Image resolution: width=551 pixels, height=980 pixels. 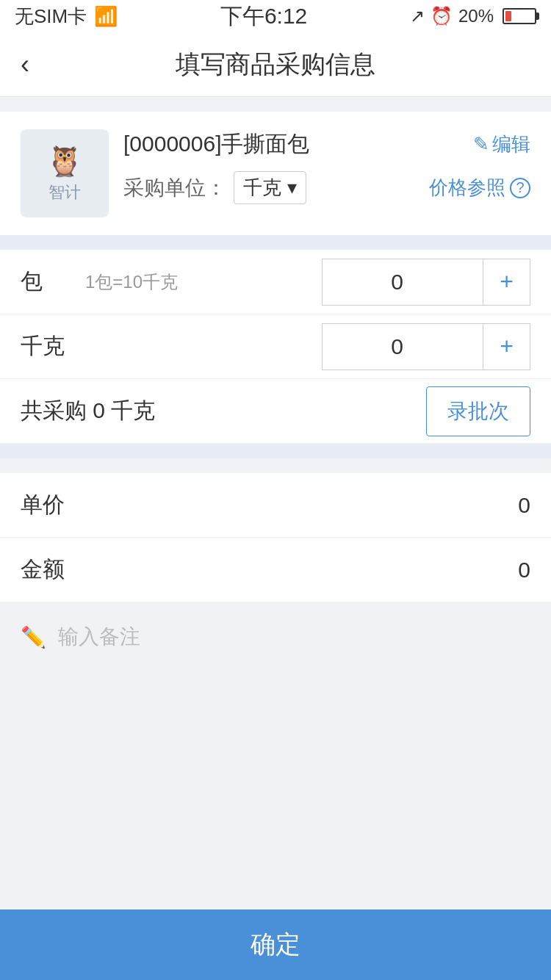 What do you see at coordinates (476, 16) in the screenshot?
I see `battery-percent: 20%` at bounding box center [476, 16].